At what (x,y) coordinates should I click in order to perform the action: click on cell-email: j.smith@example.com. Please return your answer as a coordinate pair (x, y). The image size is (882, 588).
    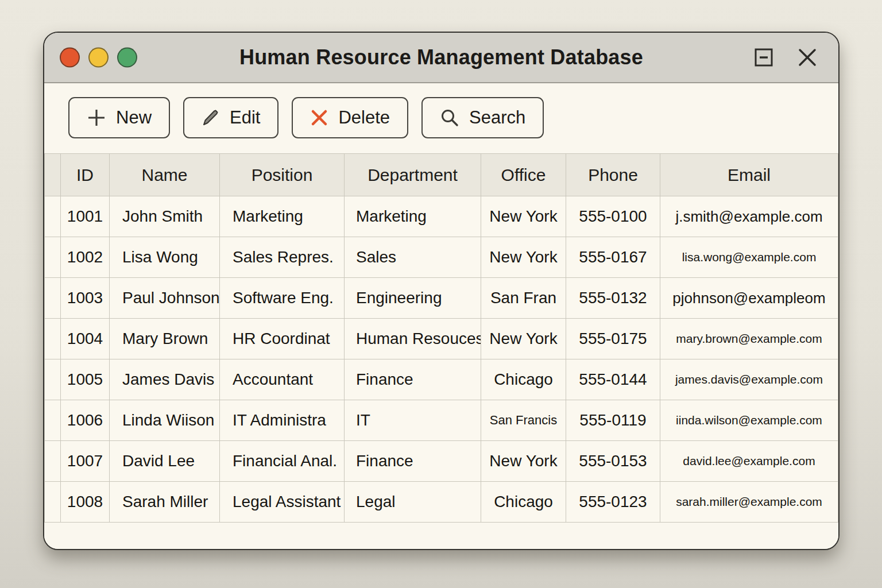
    Looking at the image, I should click on (749, 217).